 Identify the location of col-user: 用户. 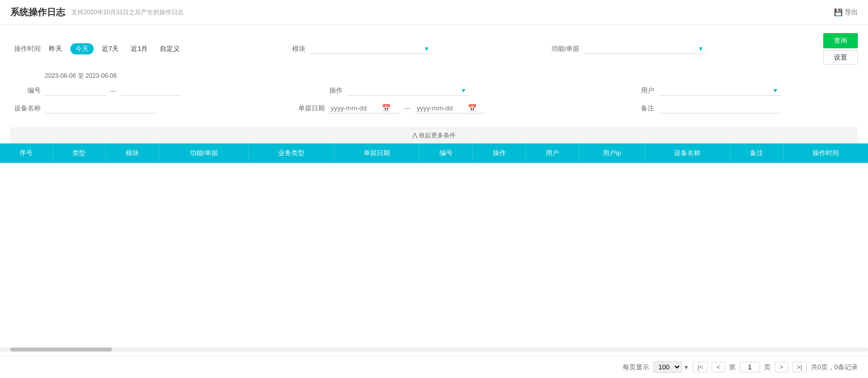
(552, 153).